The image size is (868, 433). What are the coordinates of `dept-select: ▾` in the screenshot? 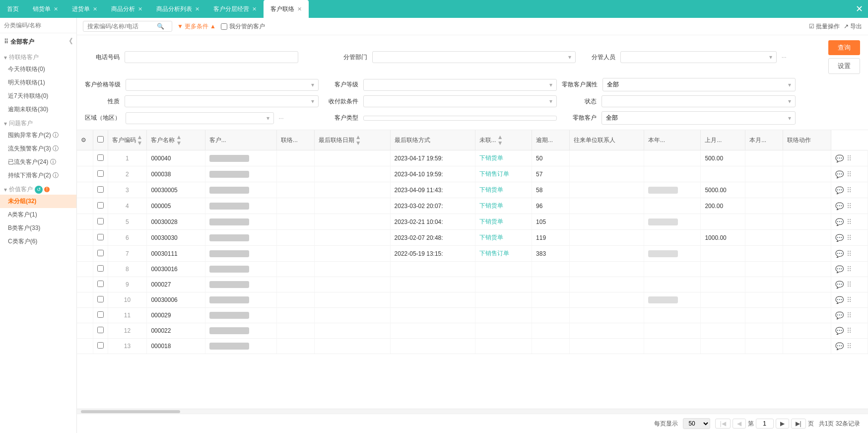 It's located at (473, 57).